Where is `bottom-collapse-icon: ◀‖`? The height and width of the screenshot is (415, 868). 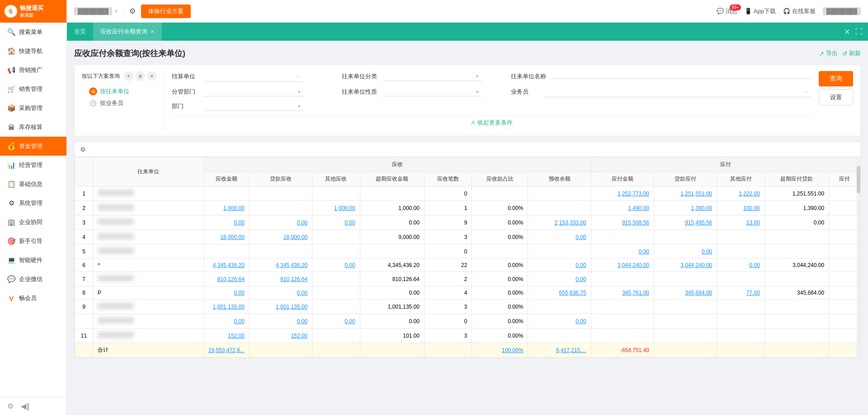 bottom-collapse-icon: ◀‖ is located at coordinates (25, 406).